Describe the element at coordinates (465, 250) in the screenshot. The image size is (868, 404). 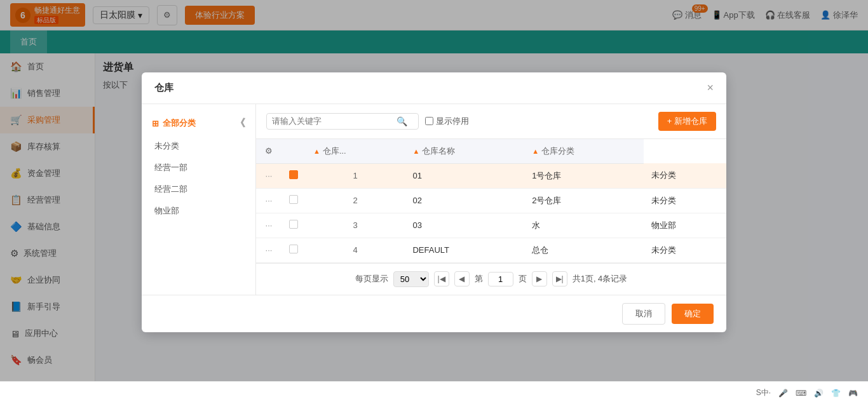
I see `row-code: DEFAULT` at that location.